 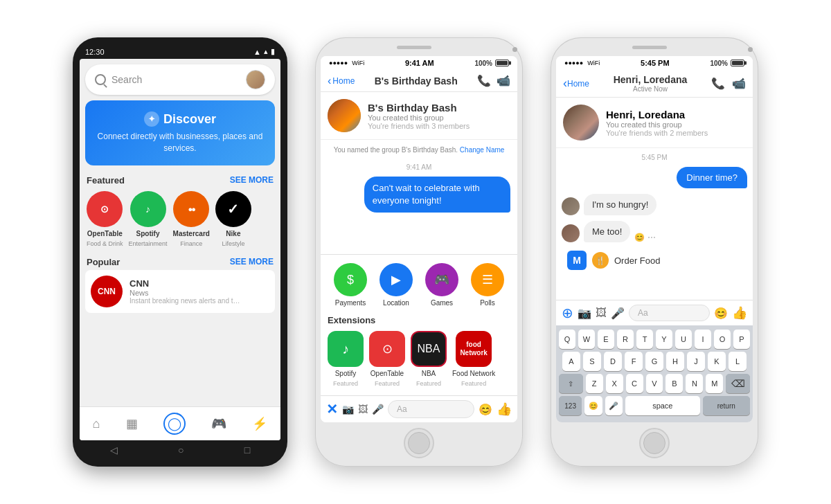 What do you see at coordinates (132, 424) in the screenshot?
I see `nav-grid-icon: ▦` at bounding box center [132, 424].